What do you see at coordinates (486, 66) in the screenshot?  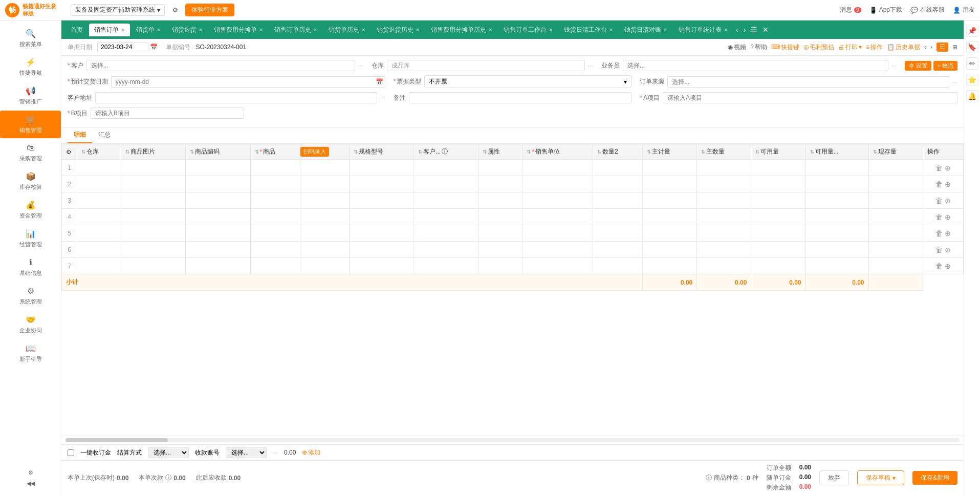 I see `warehouse-input` at bounding box center [486, 66].